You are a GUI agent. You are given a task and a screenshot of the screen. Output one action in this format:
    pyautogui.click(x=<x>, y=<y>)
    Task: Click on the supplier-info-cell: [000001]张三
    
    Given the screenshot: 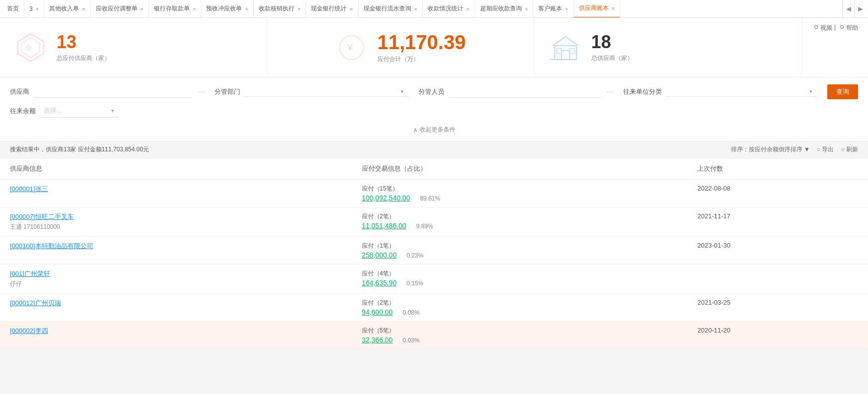 What is the action you would take?
    pyautogui.click(x=176, y=194)
    